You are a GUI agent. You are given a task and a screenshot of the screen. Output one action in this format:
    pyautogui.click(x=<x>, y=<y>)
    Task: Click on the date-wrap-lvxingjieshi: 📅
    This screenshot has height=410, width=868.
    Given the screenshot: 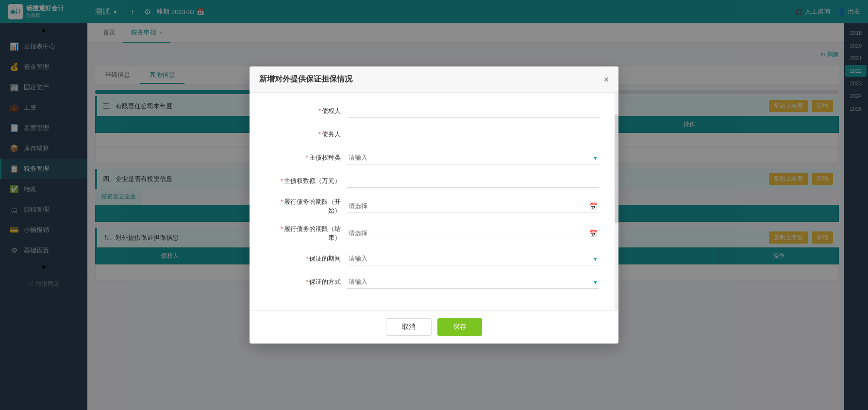 What is the action you would take?
    pyautogui.click(x=473, y=233)
    